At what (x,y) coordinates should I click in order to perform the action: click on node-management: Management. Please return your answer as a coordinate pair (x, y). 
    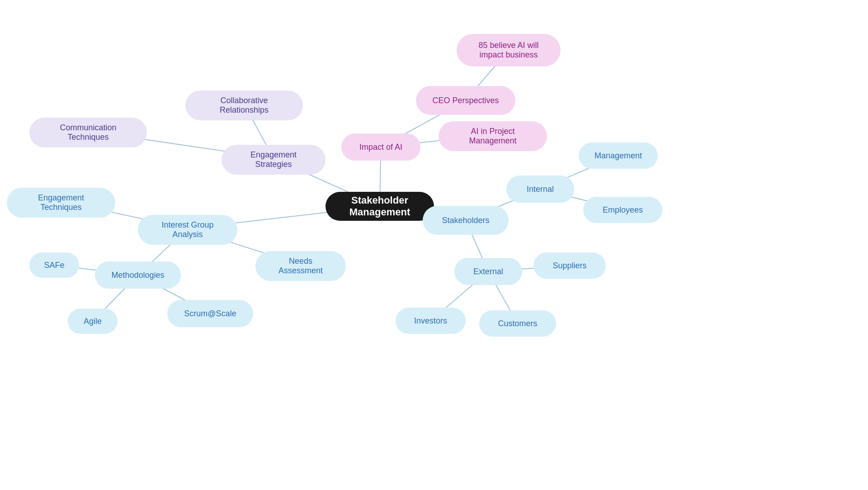
    Looking at the image, I should click on (618, 156).